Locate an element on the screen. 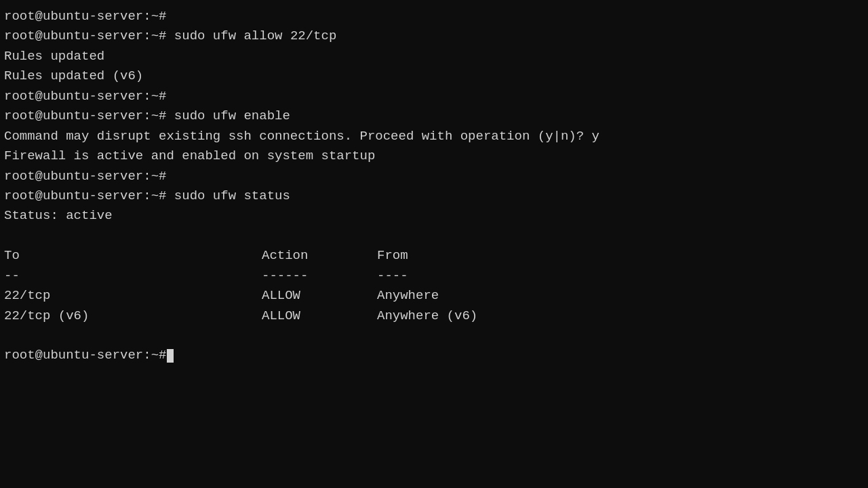 The width and height of the screenshot is (868, 488). command-line: root@ubuntu-server:~# sudo ufw enable is located at coordinates (434, 117).